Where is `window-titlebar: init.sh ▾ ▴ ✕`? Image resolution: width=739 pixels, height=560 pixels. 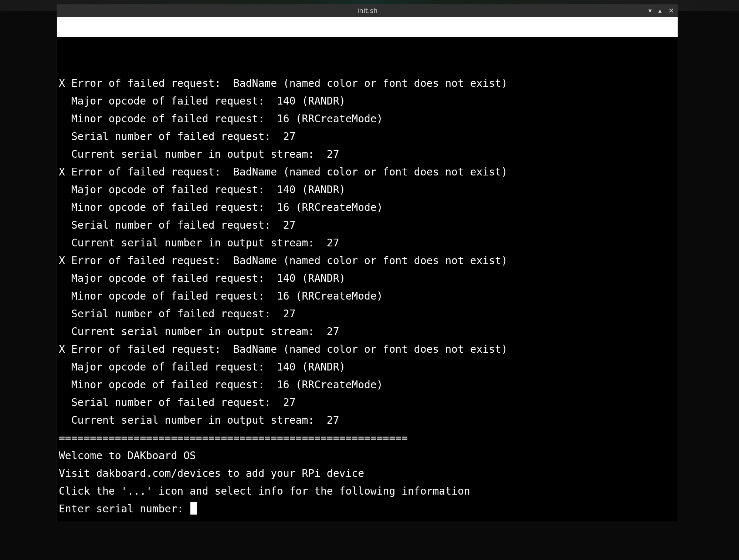
window-titlebar: init.sh ▾ ▴ ✕ is located at coordinates (367, 11).